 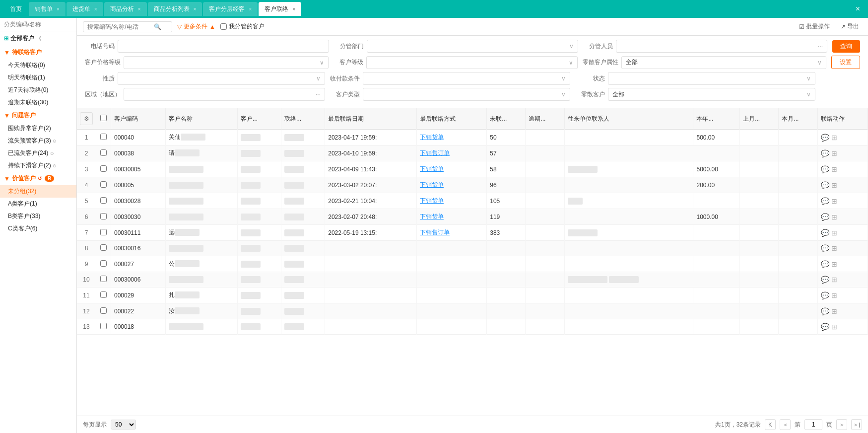 I want to click on sidebar-item-hoarding-abnormal: 囤购异常客户(2), so click(x=38, y=128).